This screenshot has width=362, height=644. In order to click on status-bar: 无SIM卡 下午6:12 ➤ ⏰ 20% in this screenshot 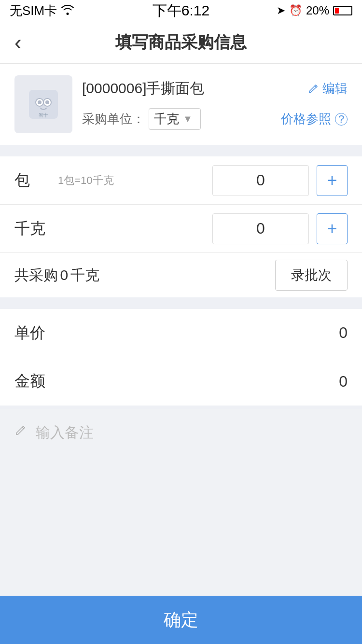, I will do `click(181, 11)`.